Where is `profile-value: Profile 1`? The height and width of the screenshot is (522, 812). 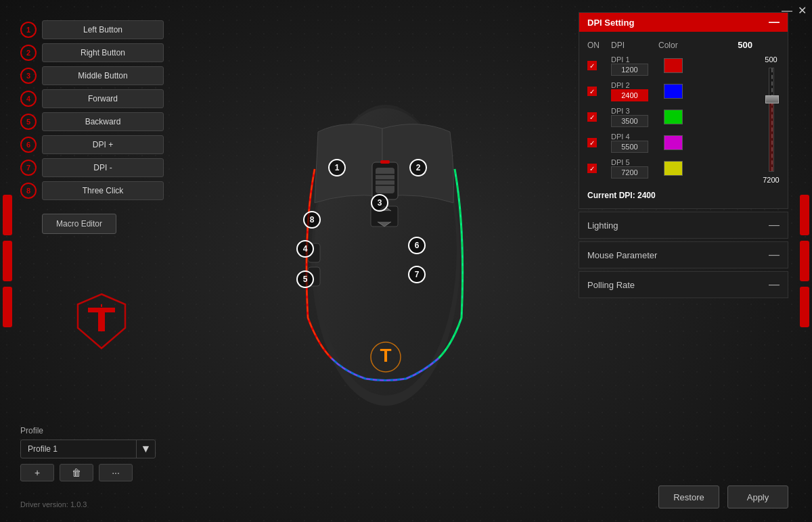
profile-value: Profile 1 is located at coordinates (78, 449).